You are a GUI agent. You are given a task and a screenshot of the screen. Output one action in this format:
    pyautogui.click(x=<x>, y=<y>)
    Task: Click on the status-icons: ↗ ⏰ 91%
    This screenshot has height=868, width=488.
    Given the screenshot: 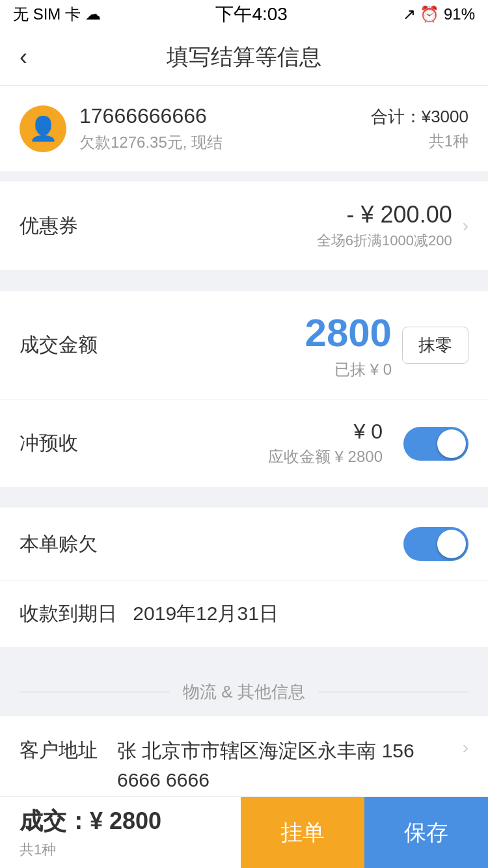 What is the action you would take?
    pyautogui.click(x=439, y=14)
    